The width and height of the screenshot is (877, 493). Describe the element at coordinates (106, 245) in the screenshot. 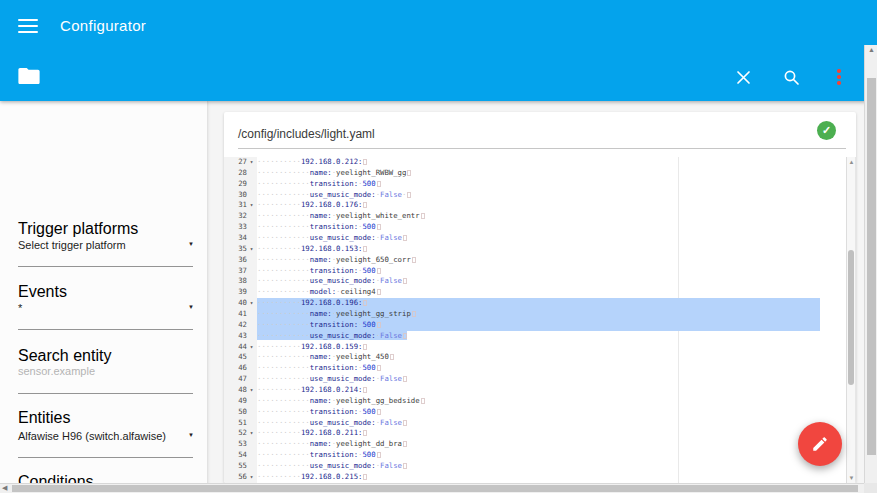

I see `trigger-platform-select: Select trigger platform ▼` at that location.